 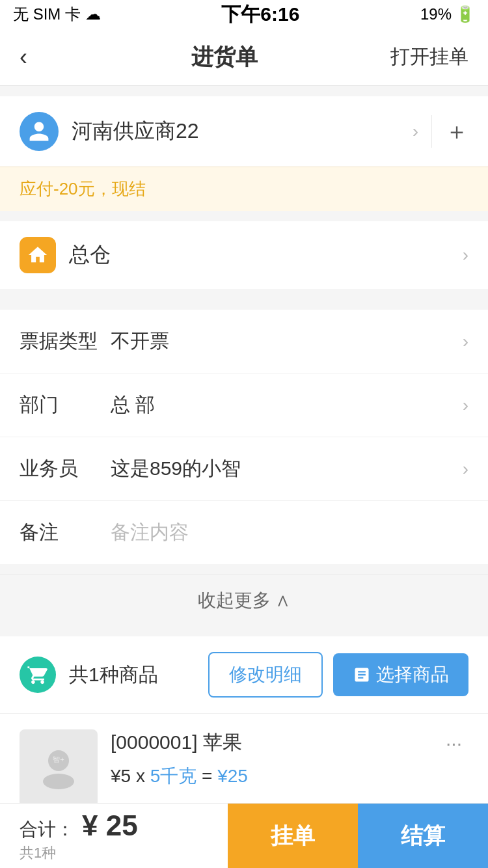 What do you see at coordinates (59, 768) in the screenshot?
I see `product-thumbnail: 智+` at bounding box center [59, 768].